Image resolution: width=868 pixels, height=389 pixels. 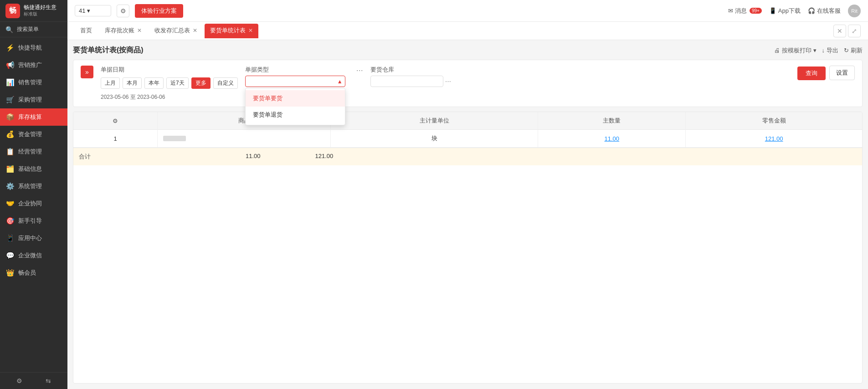 I want to click on warehouse-dots-icon: ···, so click(x=448, y=82).